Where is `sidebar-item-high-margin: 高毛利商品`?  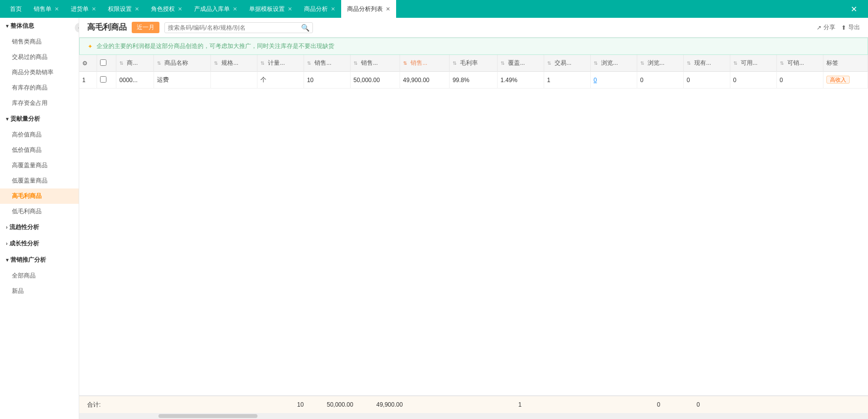
sidebar-item-high-margin: 高毛利商品 is located at coordinates (40, 196).